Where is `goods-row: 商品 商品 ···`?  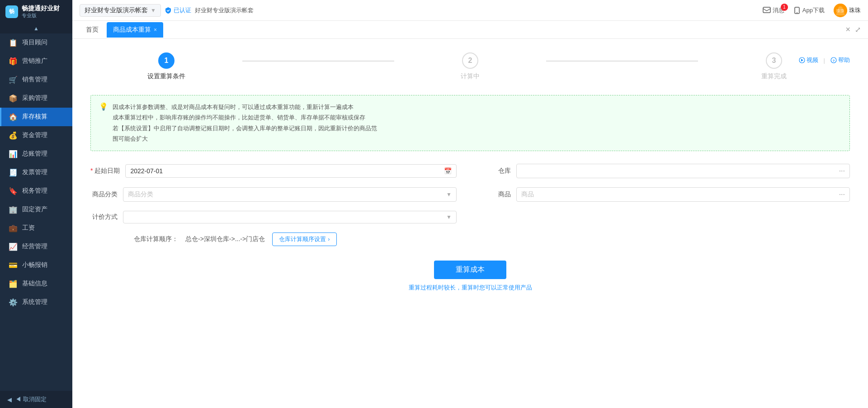
goods-row: 商品 商品 ··· is located at coordinates (667, 195).